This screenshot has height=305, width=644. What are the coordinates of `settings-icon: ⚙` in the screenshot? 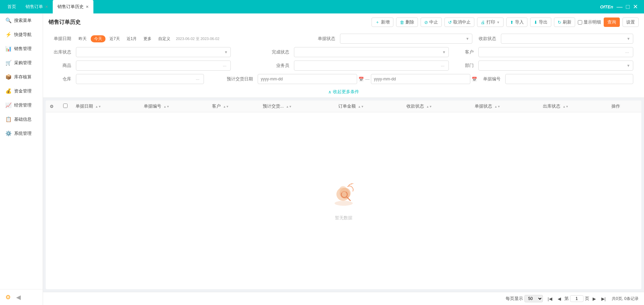 It's located at (52, 106).